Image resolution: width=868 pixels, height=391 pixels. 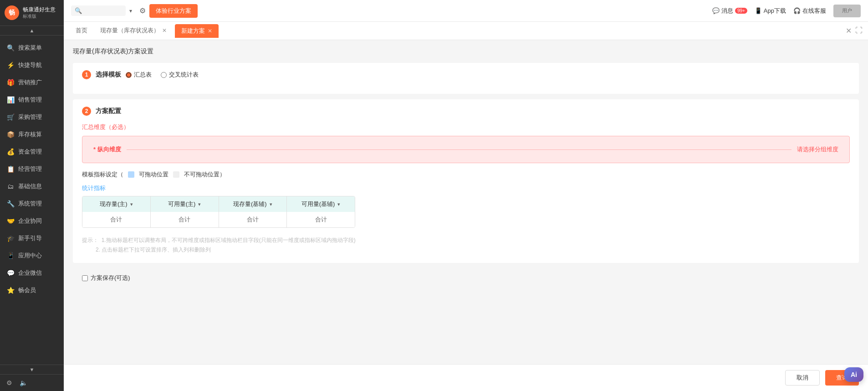 I want to click on page-title: 现存量(库存状况表)方案设置, so click(x=466, y=51).